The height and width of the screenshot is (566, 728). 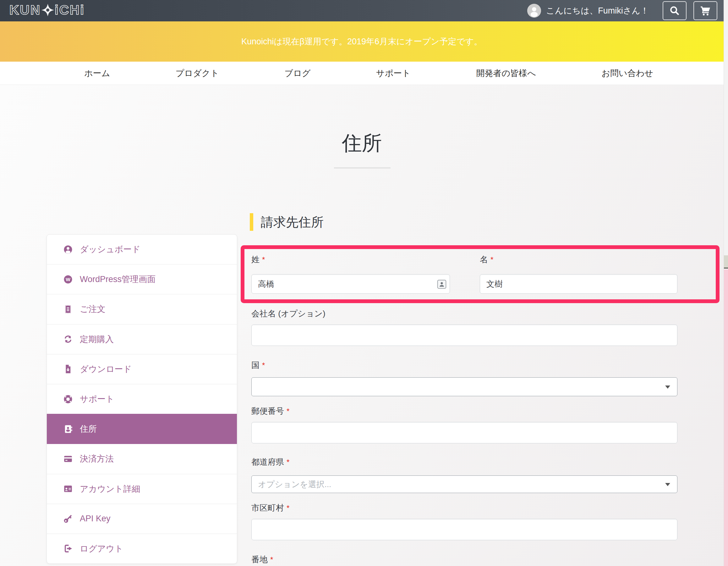 I want to click on sidebar-item-downloads: ダウンロード, so click(x=142, y=369).